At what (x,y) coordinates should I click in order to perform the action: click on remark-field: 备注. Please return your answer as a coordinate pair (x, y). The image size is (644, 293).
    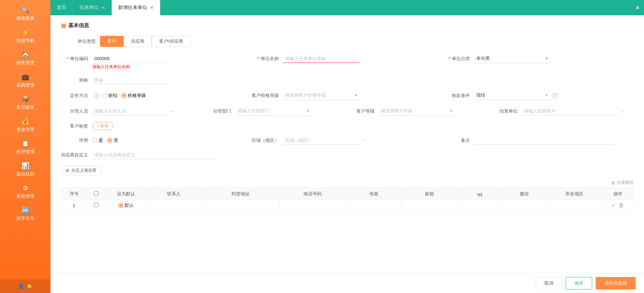
    Looking at the image, I should click on (538, 140).